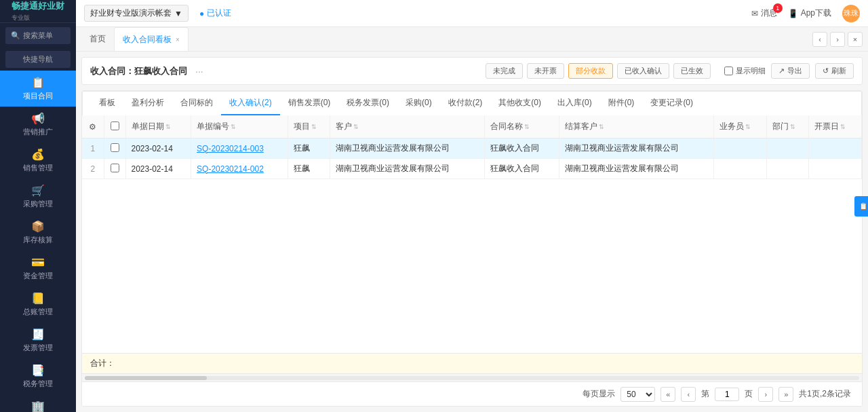 The image size is (868, 412). I want to click on customer-sort-icon: ⇅, so click(356, 127).